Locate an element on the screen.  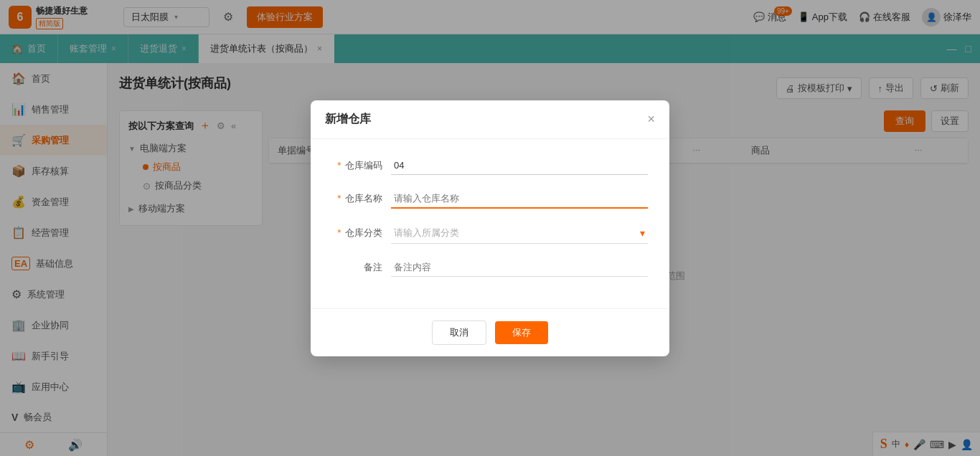
warehouse-name-row: * 仓库名称 is located at coordinates (490, 199).